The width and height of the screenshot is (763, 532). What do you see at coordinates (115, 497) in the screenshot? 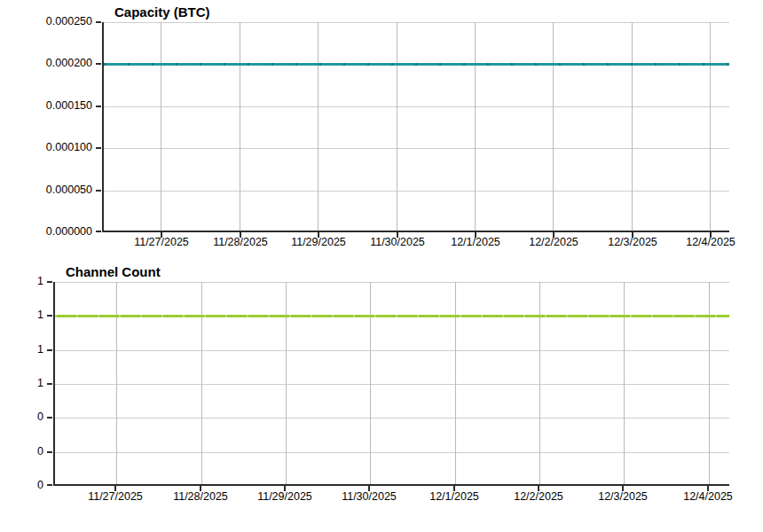
I see `channel-xtick-label: 11/27/2025` at bounding box center [115, 497].